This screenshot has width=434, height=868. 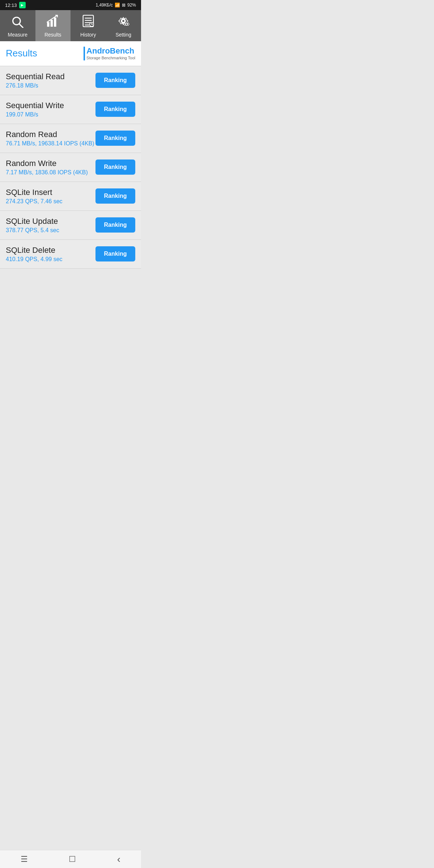 I want to click on benchmark-value: 378.77 QPS, 5.4 sec, so click(x=33, y=230).